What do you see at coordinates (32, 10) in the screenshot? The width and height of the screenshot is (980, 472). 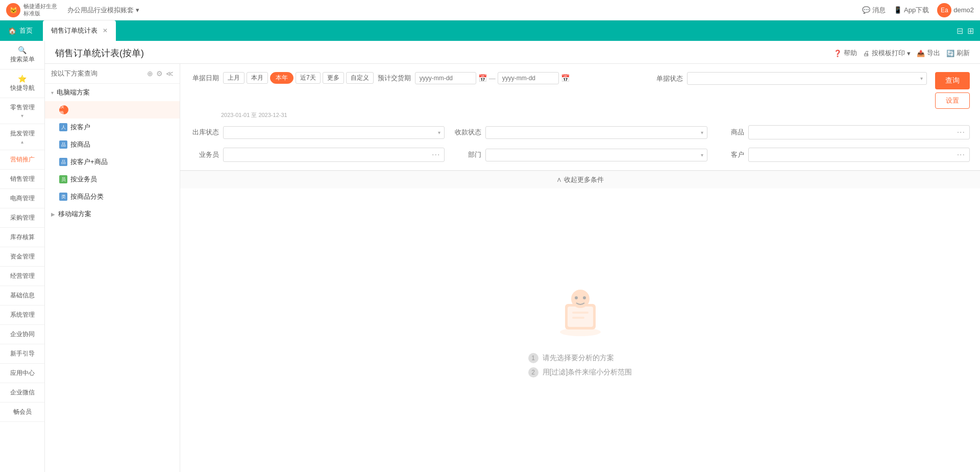 I see `logo-area: 🐱 畅捷通好生意 标准版` at bounding box center [32, 10].